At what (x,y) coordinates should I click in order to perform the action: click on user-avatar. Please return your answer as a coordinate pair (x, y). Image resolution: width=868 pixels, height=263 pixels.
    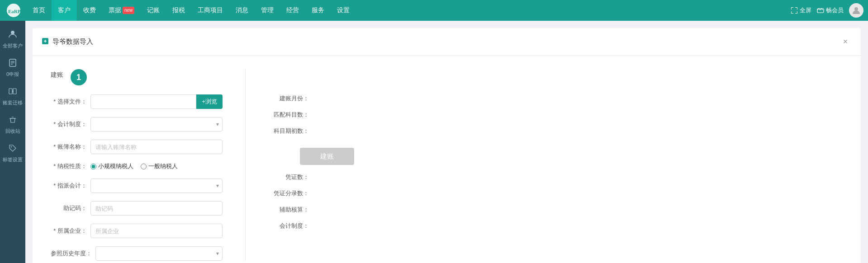
    Looking at the image, I should click on (856, 10).